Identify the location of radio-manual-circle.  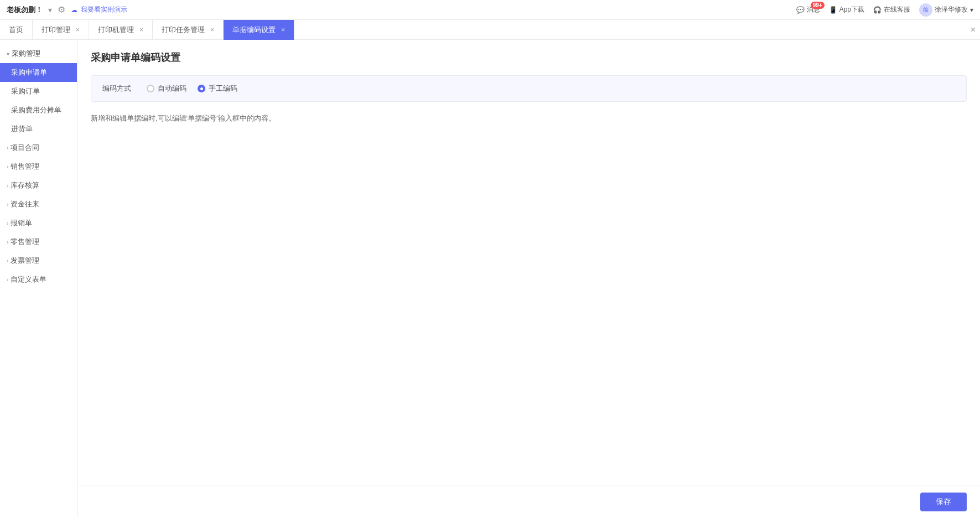
(201, 89).